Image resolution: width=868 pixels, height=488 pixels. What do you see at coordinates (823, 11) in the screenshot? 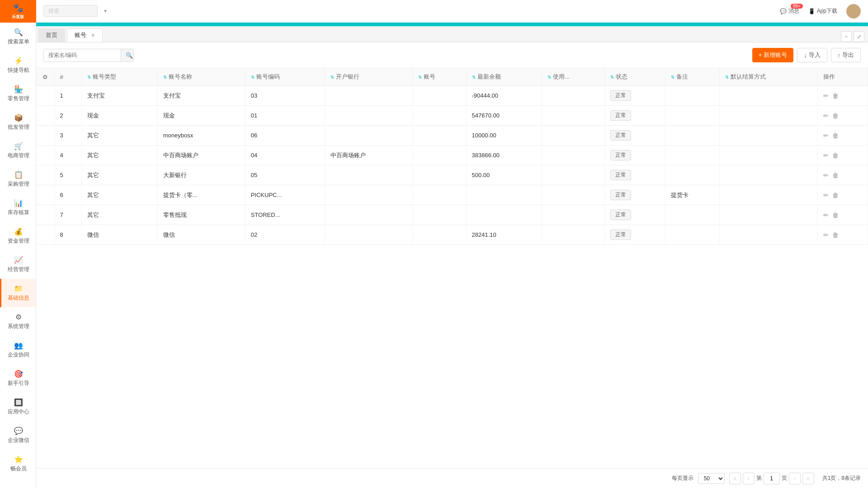
I see `app-download-button: 📱 App下载` at bounding box center [823, 11].